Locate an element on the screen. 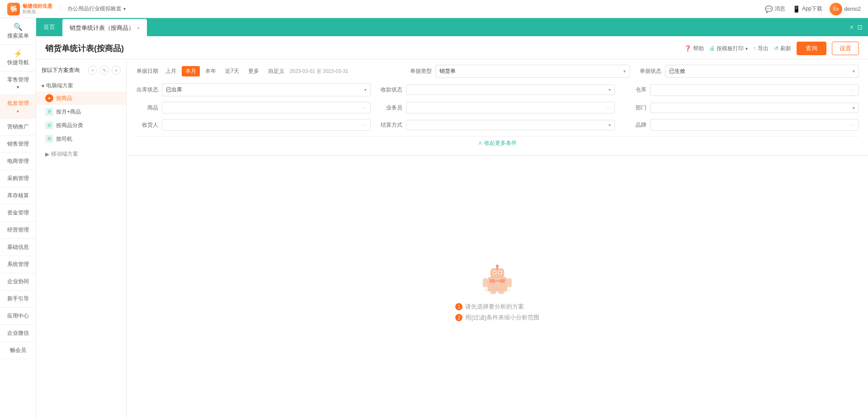 This screenshot has height=418, width=868. app-download-button: 📱 App下载 is located at coordinates (807, 9).